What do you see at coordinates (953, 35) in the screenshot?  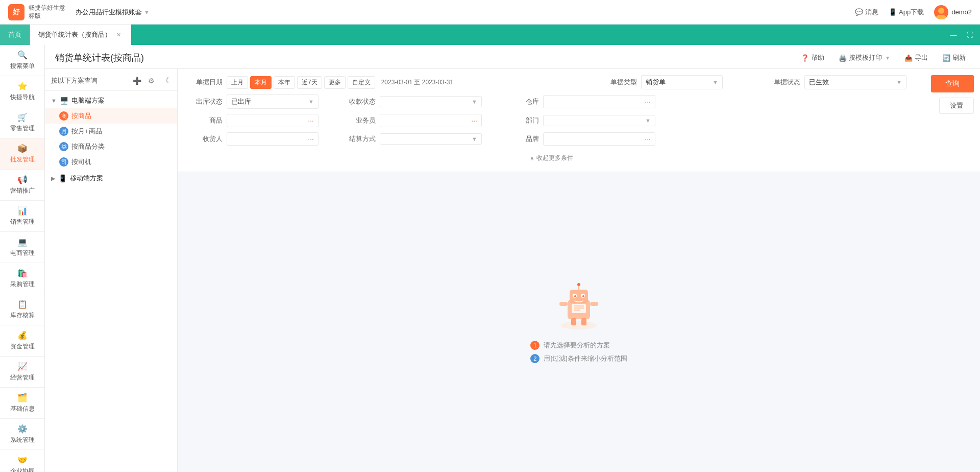 I see `tab-minimize-button: —` at bounding box center [953, 35].